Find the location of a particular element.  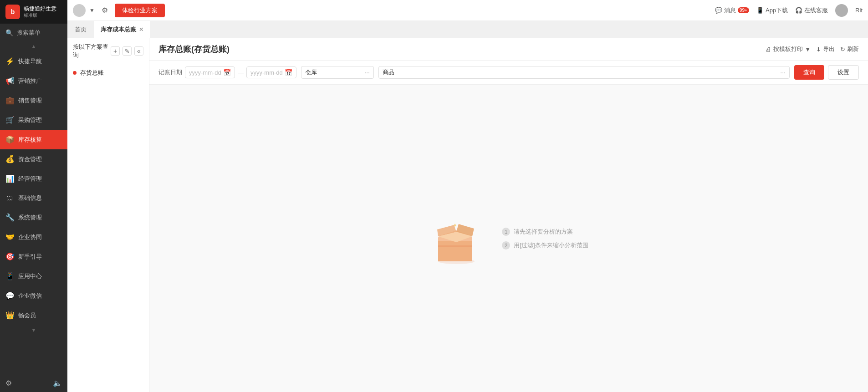

sidebar-nav: ▲ ⚡ 快捷导航 📢 营销推广 💼 销售管理 🛒 采购管理 📦 库存核算 💰 资… is located at coordinates (34, 208).